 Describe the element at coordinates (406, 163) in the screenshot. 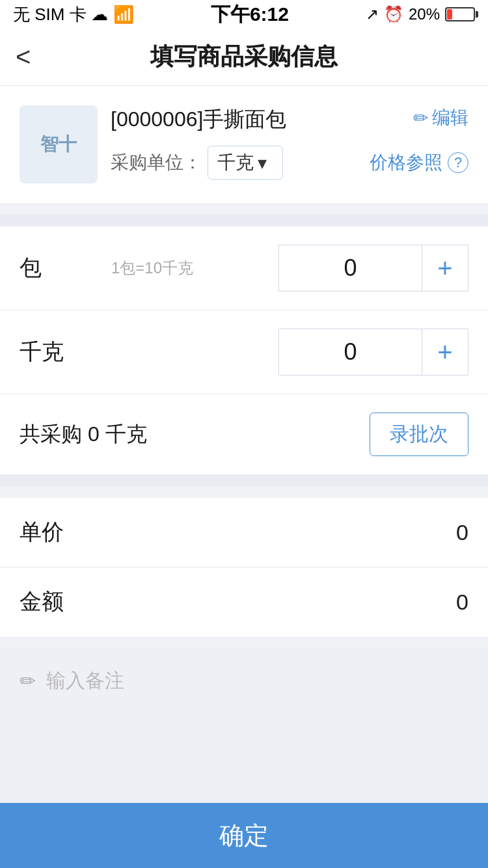

I see `price-ref-label: 价格参照` at that location.